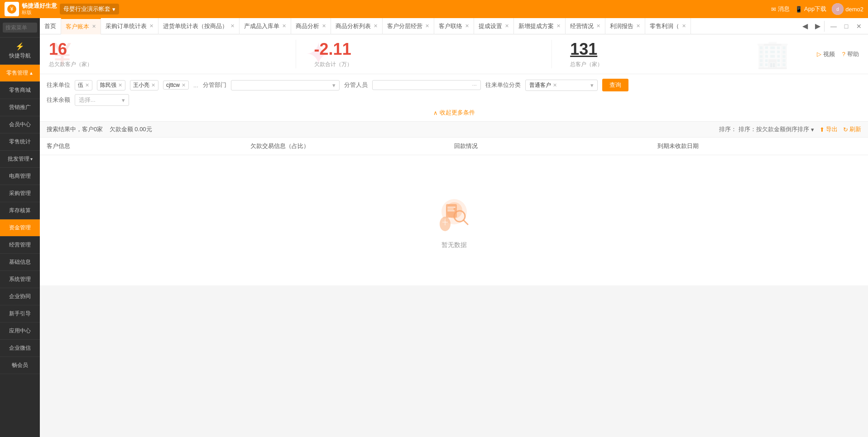 This screenshot has height=437, width=868. I want to click on tab-close-tip-settings: ✕, so click(507, 26).